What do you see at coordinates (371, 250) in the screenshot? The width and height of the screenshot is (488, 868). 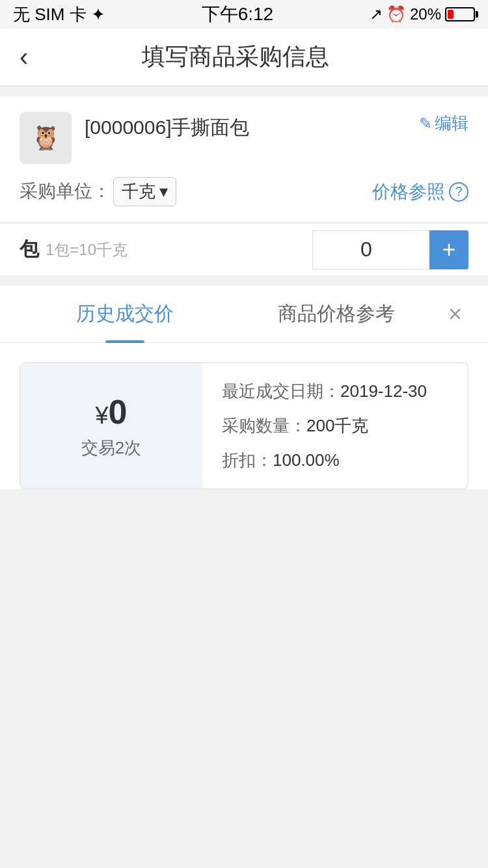 I see `quantity-input` at bounding box center [371, 250].